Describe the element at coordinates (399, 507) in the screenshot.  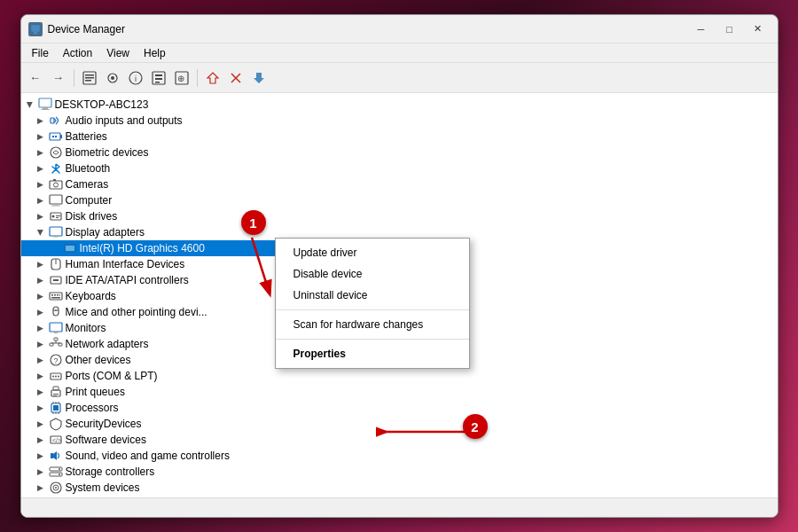
I see `status-bar` at that location.